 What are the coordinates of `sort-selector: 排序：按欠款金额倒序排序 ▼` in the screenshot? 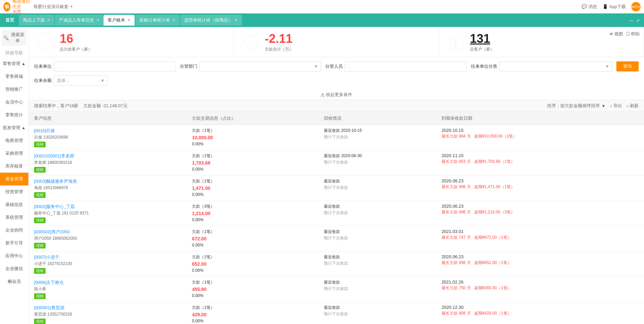 It's located at (576, 106).